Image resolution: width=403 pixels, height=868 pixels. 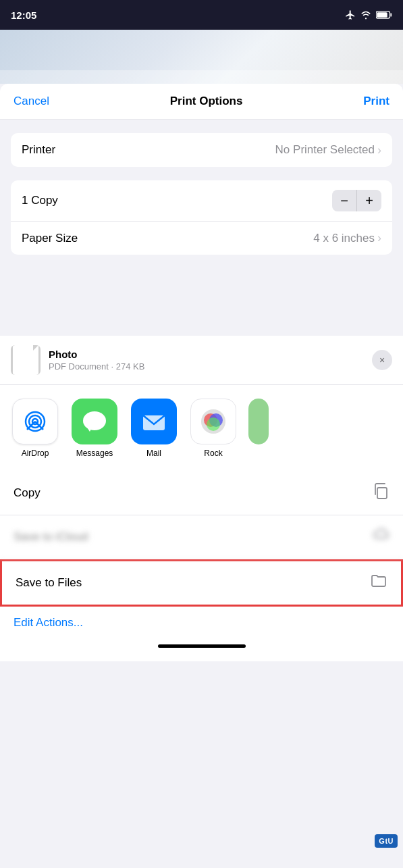 What do you see at coordinates (97, 354) in the screenshot?
I see `document-name: Photo` at bounding box center [97, 354].